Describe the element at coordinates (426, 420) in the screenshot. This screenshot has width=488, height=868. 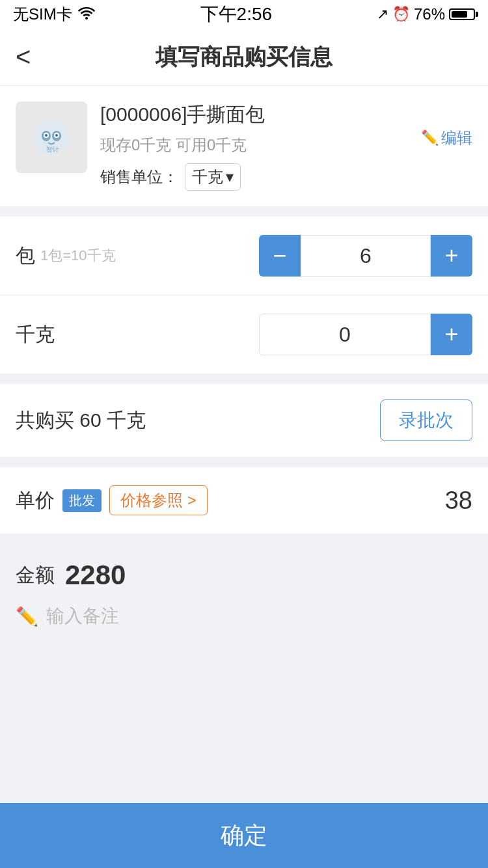
I see `batch-record-button: 录批次` at that location.